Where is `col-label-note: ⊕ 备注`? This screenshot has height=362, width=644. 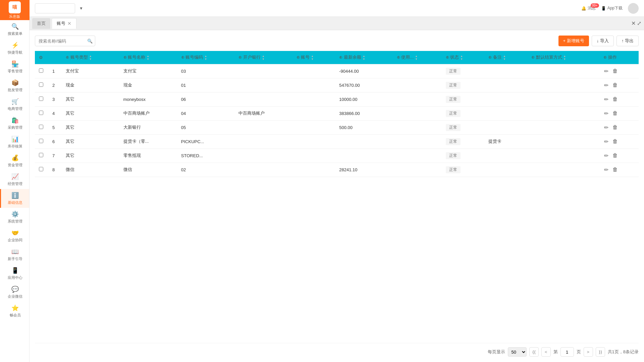 col-label-note: ⊕ 备注 is located at coordinates (495, 57).